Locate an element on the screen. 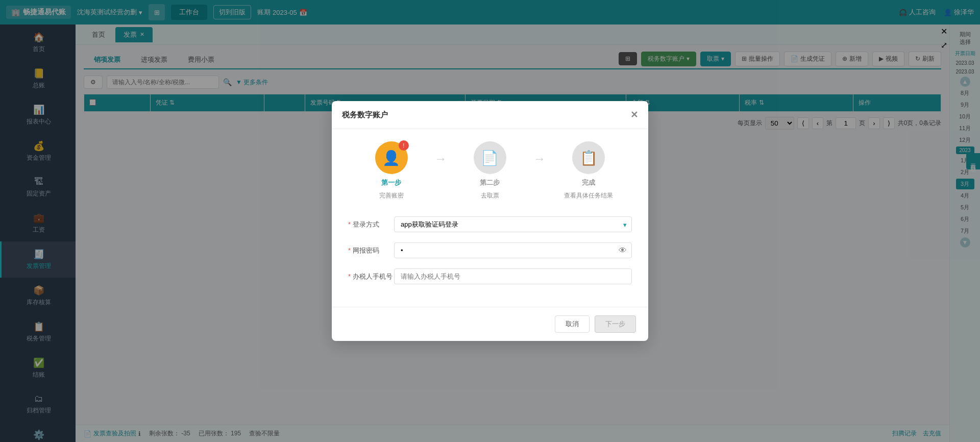 This screenshot has width=980, height=442. phone-field: * 办税人手机号 is located at coordinates (490, 277).